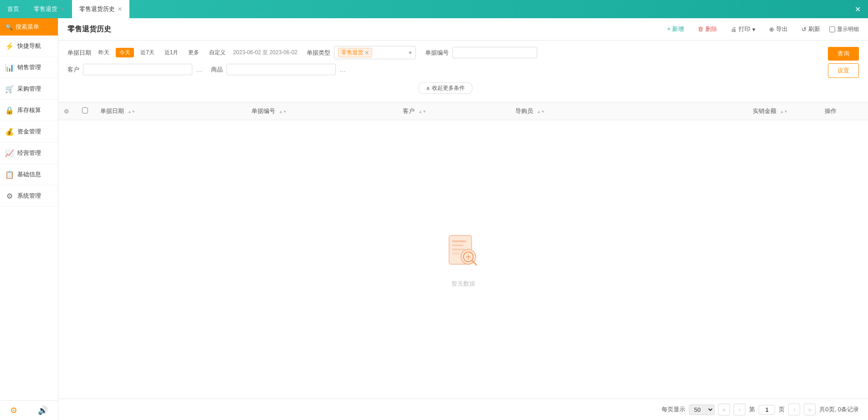 This screenshot has width=868, height=420. Describe the element at coordinates (29, 46) in the screenshot. I see `sidebar-item-quick-nav: ⚡ 快捷导航` at that location.